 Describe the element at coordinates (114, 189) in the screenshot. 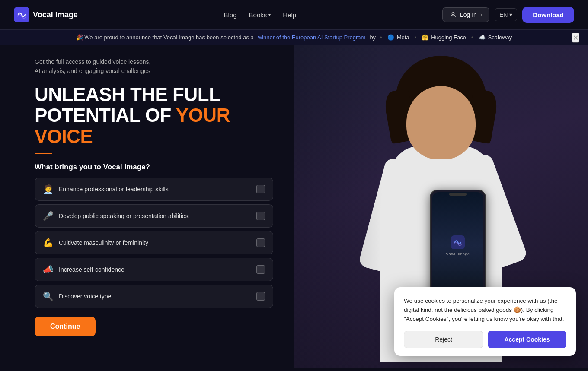

I see `option-label: Enhance professional or leadership skill…` at that location.